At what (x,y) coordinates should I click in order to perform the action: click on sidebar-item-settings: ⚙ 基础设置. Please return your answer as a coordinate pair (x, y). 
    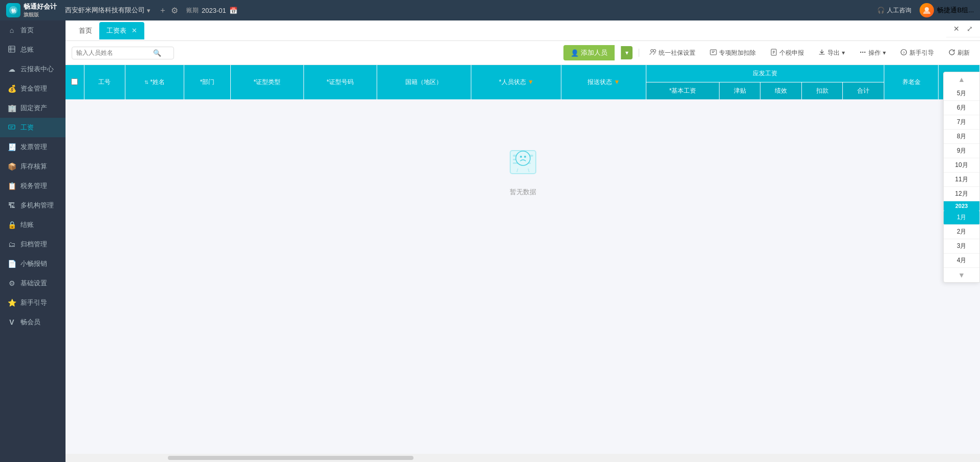
    Looking at the image, I should click on (33, 283).